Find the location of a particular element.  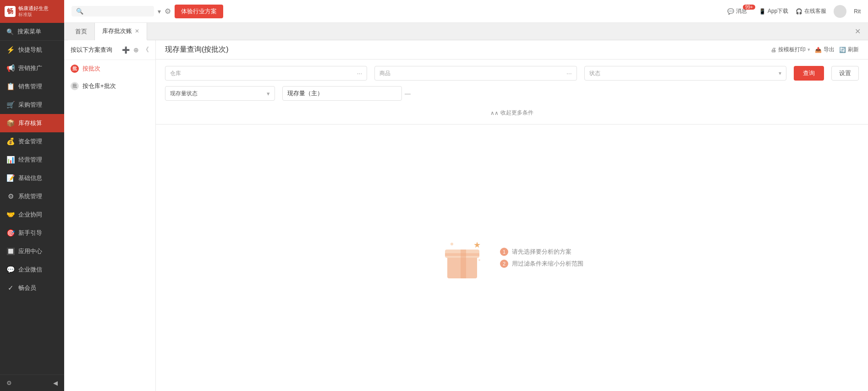

sidebar-item-operations: 📊 经营管理 is located at coordinates (32, 160).